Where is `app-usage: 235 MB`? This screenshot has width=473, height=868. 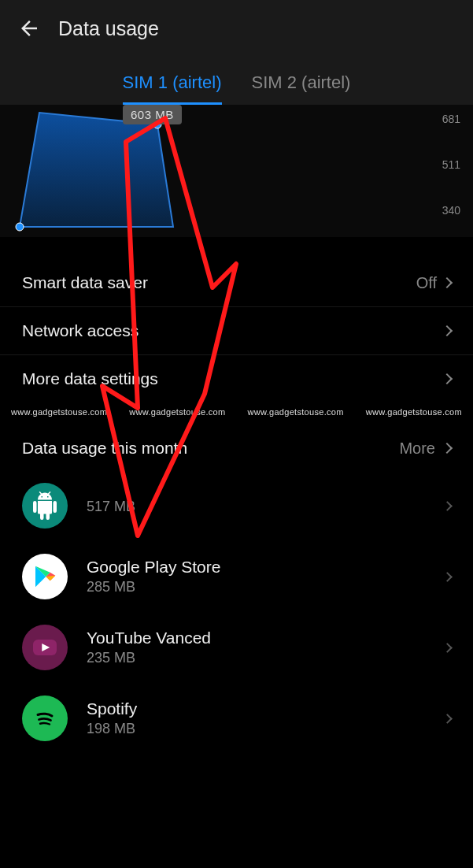
app-usage: 235 MB is located at coordinates (265, 658).